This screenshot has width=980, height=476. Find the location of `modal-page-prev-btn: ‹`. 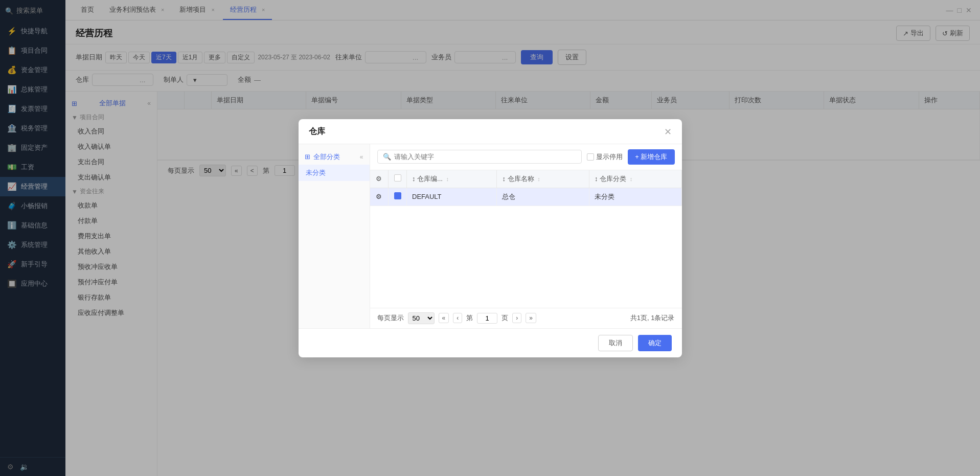

modal-page-prev-btn: ‹ is located at coordinates (458, 318).